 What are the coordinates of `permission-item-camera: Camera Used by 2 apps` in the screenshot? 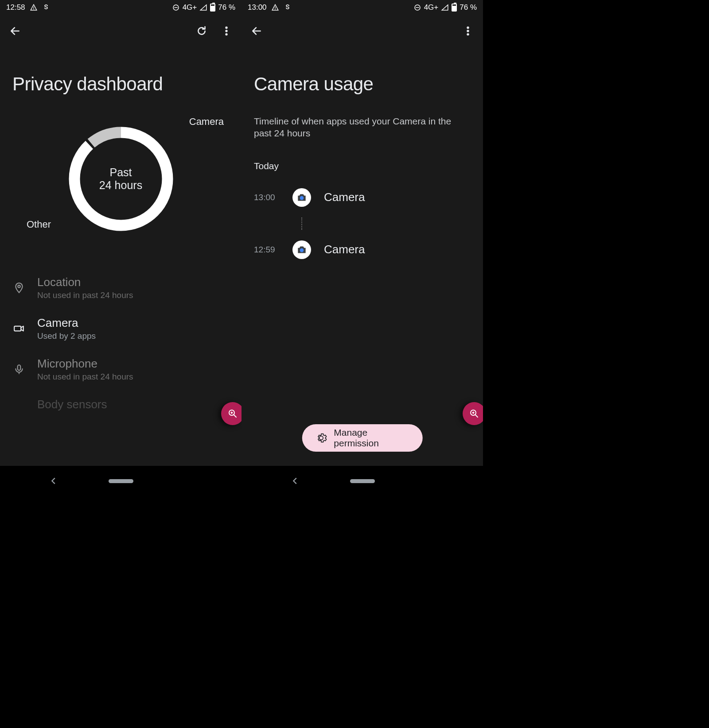 It's located at (121, 329).